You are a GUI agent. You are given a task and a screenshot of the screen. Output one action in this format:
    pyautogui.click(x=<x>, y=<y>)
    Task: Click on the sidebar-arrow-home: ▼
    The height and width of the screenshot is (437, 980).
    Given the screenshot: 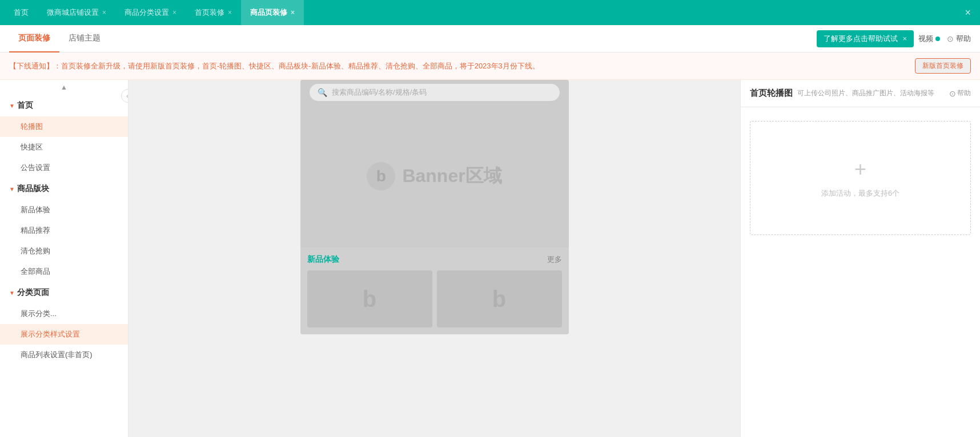 What is the action you would take?
    pyautogui.click(x=12, y=106)
    